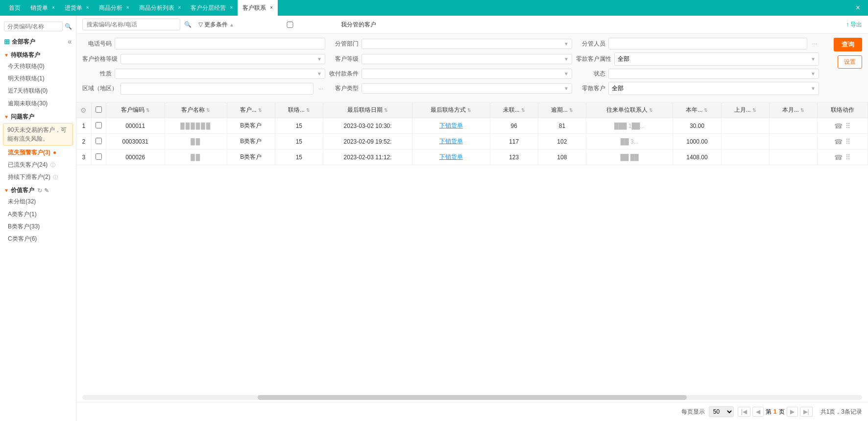 This screenshot has width=868, height=421. What do you see at coordinates (793, 142) in the screenshot?
I see `row-this-month` at bounding box center [793, 142].